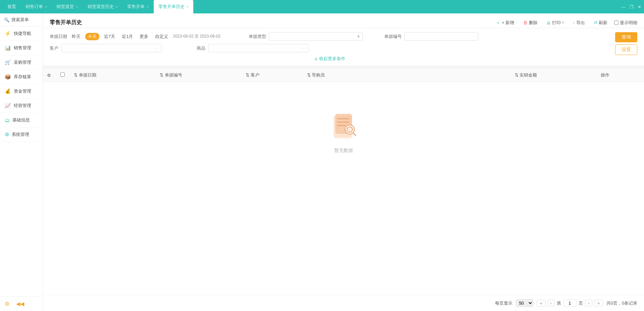 The width and height of the screenshot is (644, 311). What do you see at coordinates (20, 20) in the screenshot?
I see `sidebar-search-label: 搜索菜单` at bounding box center [20, 20].